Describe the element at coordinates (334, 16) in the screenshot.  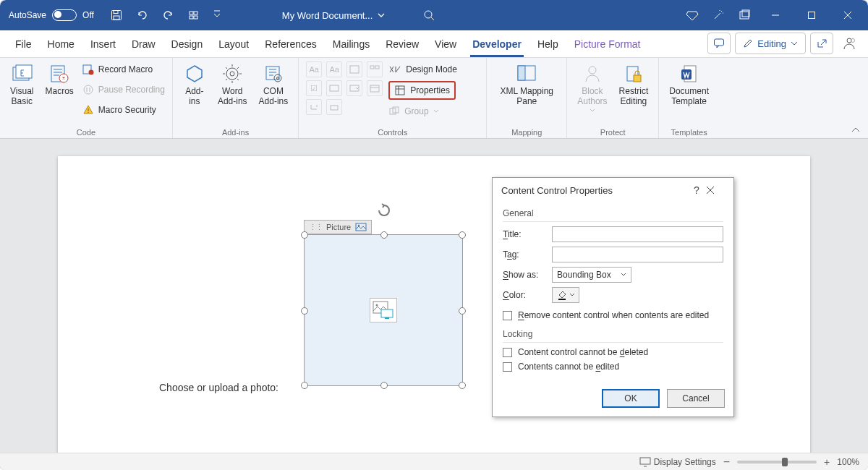
I see `document-title: My Word Document...` at that location.